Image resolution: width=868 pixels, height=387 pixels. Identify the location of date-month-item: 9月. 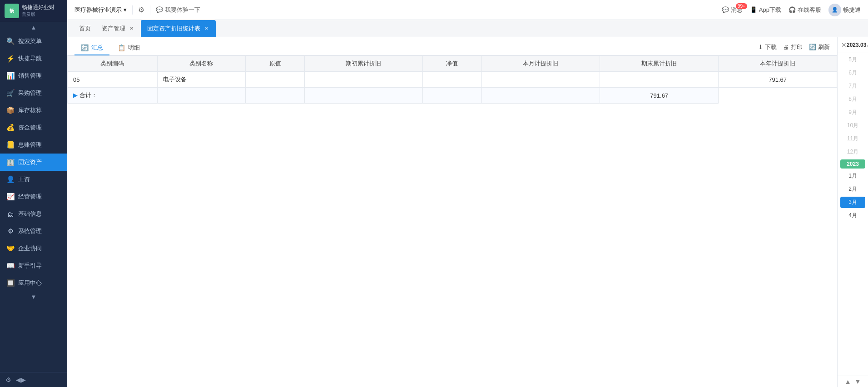
(853, 113).